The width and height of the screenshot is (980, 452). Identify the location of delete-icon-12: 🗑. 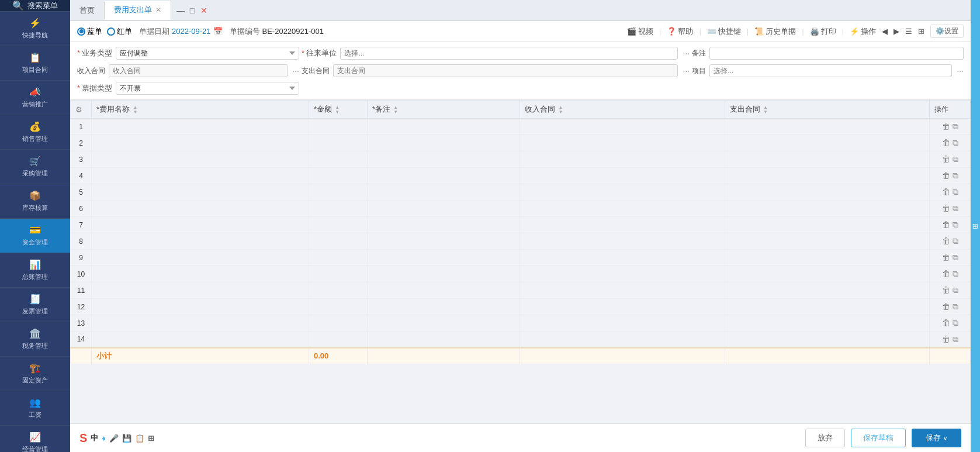
(946, 306).